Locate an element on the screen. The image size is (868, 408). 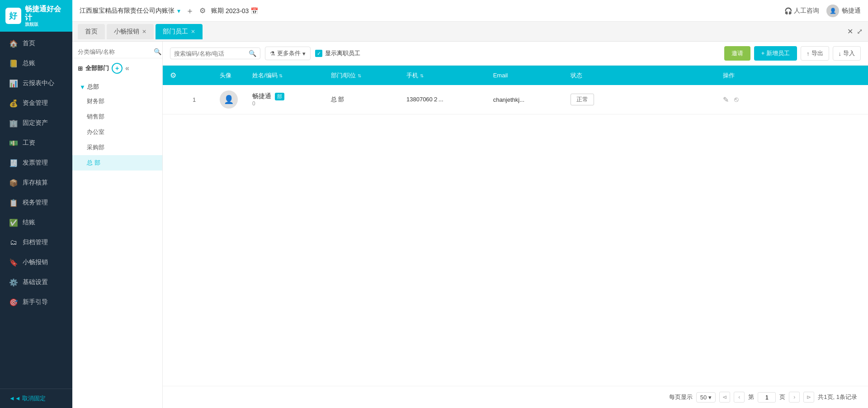
sidebar-item-home: 🏠 首页 is located at coordinates (36, 43).